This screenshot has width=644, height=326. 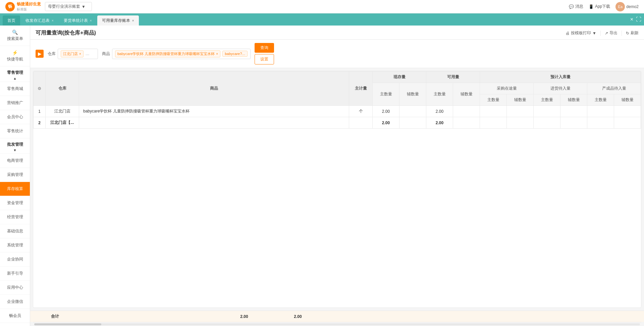 What do you see at coordinates (581, 33) in the screenshot?
I see `print-button: 🖨 按模板打印 ▼` at bounding box center [581, 33].